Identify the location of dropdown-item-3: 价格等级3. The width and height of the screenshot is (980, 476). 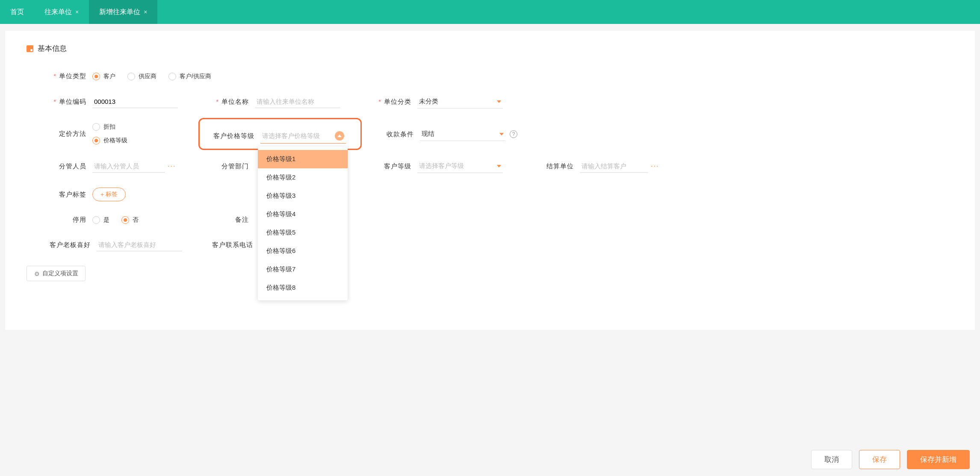
(303, 196).